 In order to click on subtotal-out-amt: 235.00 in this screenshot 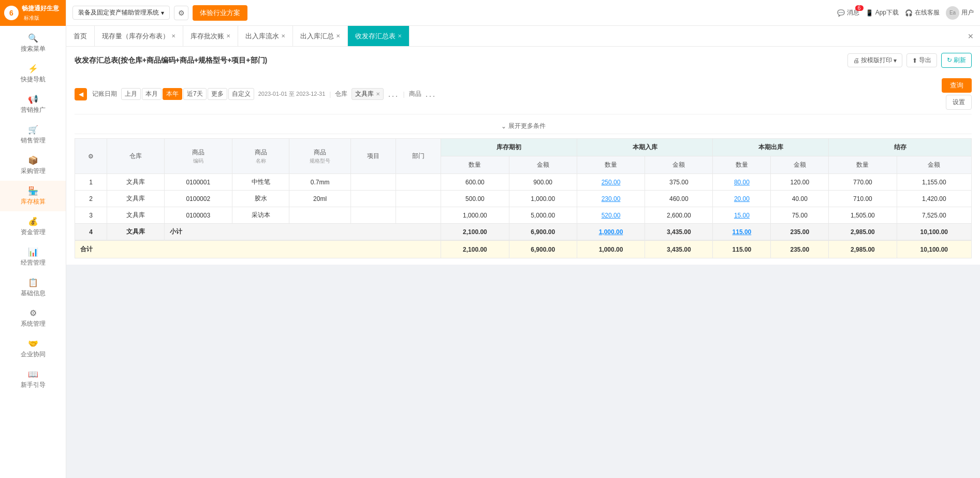, I will do `click(800, 232)`.